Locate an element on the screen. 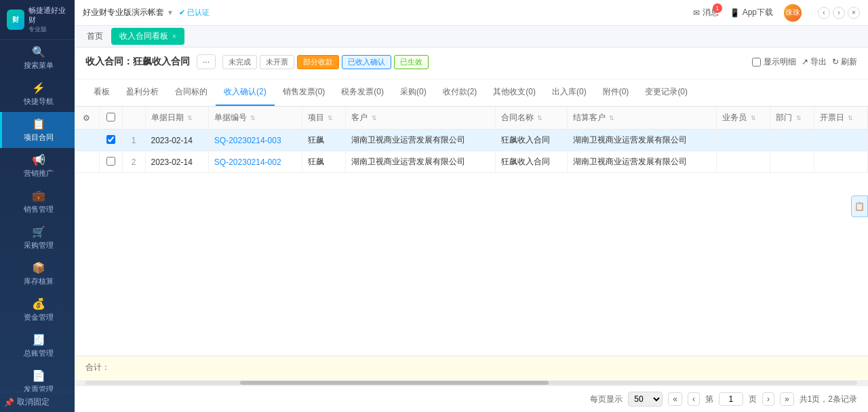 This screenshot has width=868, height=412. sidebar-item-projects: 📋 项目合同 is located at coordinates (37, 130).